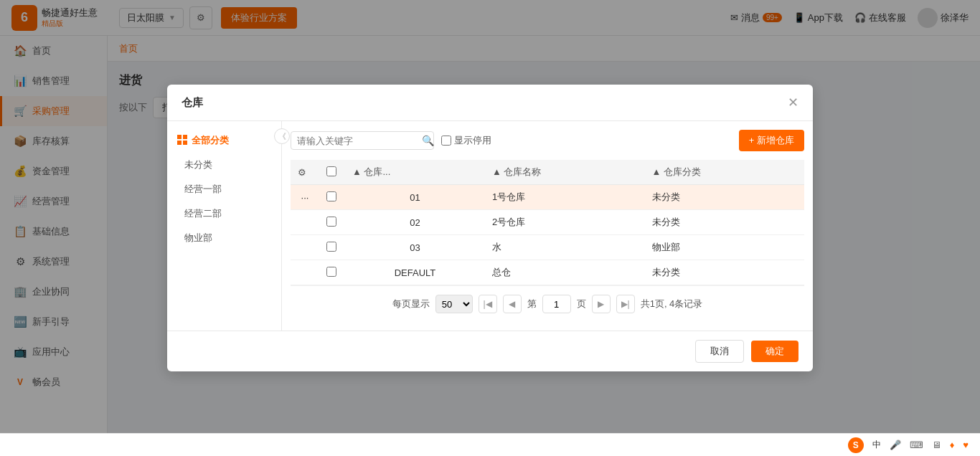 The height and width of the screenshot is (456, 980). What do you see at coordinates (557, 304) in the screenshot?
I see `page-number-input` at bounding box center [557, 304].